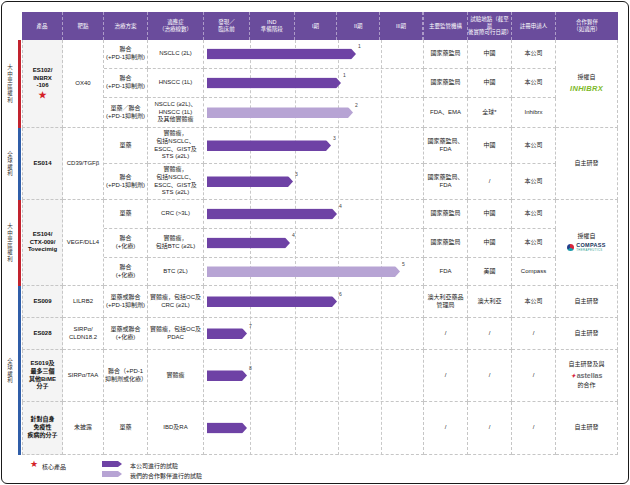 Image resolution: width=630 pixels, height=485 pixels. I want to click on rights-segment-4: 全球權利, so click(12, 370).